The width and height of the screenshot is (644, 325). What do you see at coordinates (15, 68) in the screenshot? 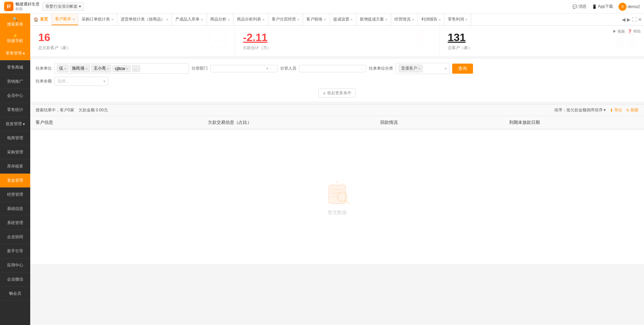
I see `sidebar-item-retail-shop: 零售商城` at bounding box center [15, 68].